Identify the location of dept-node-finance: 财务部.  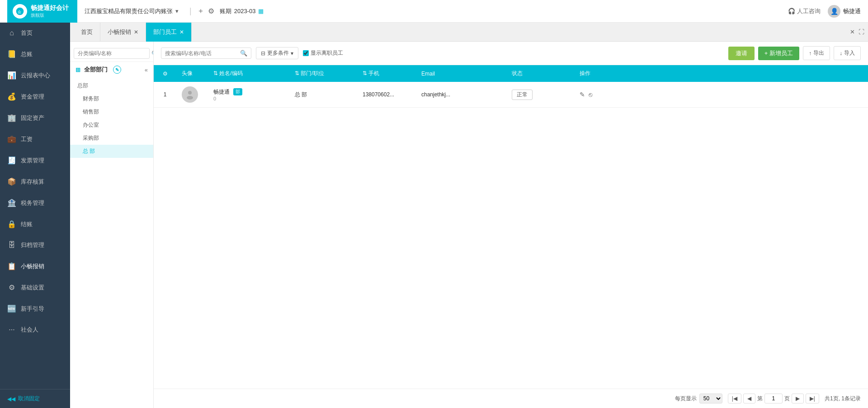
(112, 99).